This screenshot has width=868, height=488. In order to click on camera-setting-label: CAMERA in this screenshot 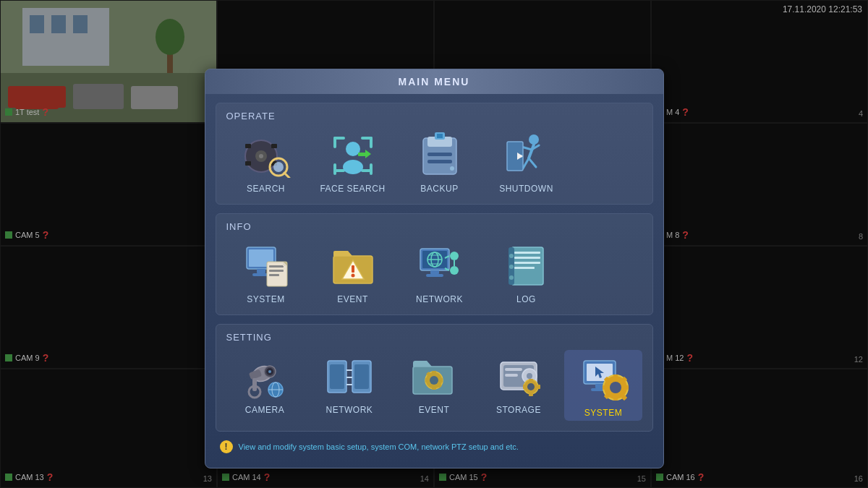, I will do `click(265, 410)`.